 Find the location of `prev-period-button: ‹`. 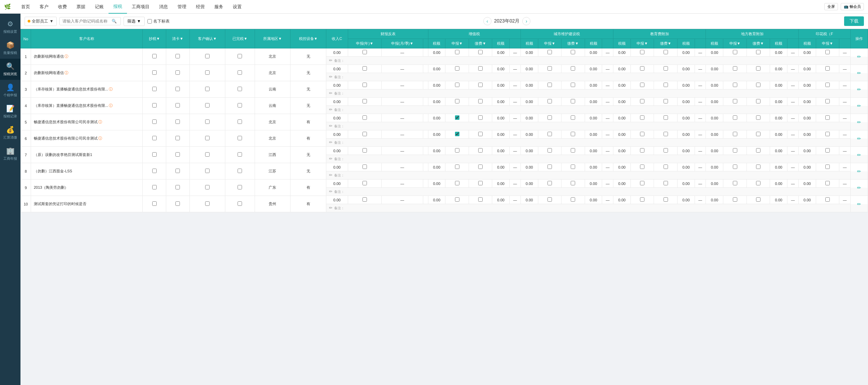

prev-period-button: ‹ is located at coordinates (487, 21).